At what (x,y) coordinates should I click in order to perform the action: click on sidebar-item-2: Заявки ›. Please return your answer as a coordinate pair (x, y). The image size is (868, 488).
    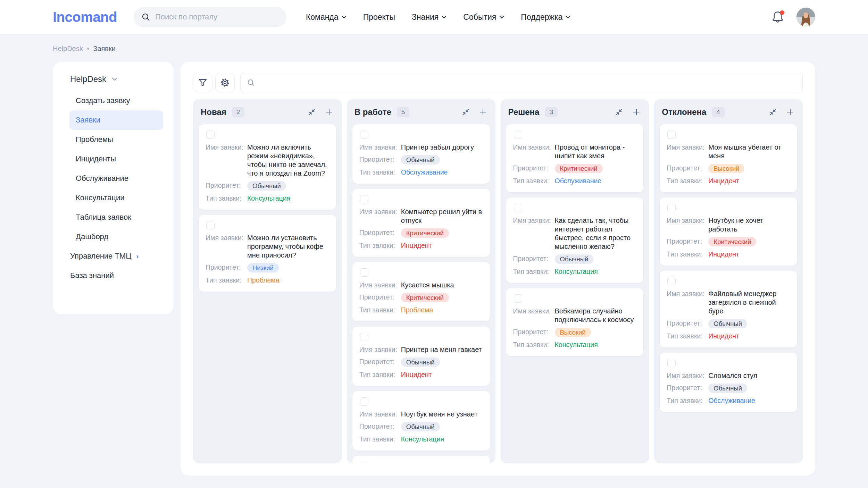
    Looking at the image, I should click on (116, 120).